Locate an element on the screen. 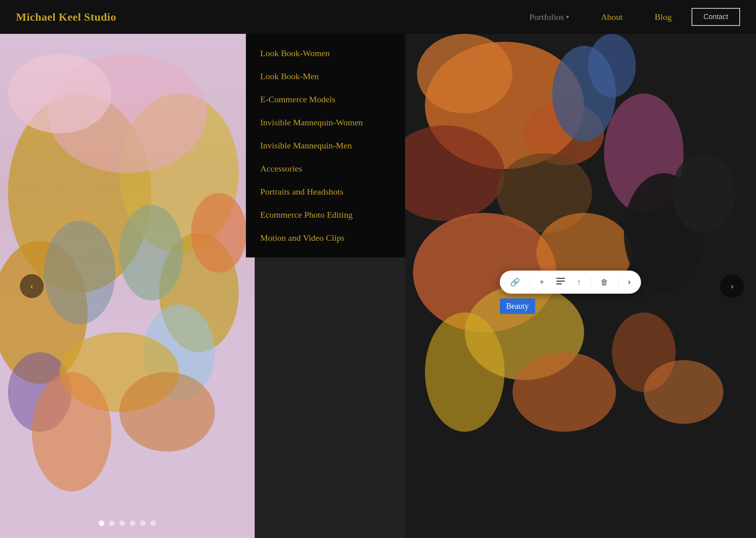 The height and width of the screenshot is (538, 756). edit-toolbar: 🔗 + ↑ 🗑 is located at coordinates (571, 282).